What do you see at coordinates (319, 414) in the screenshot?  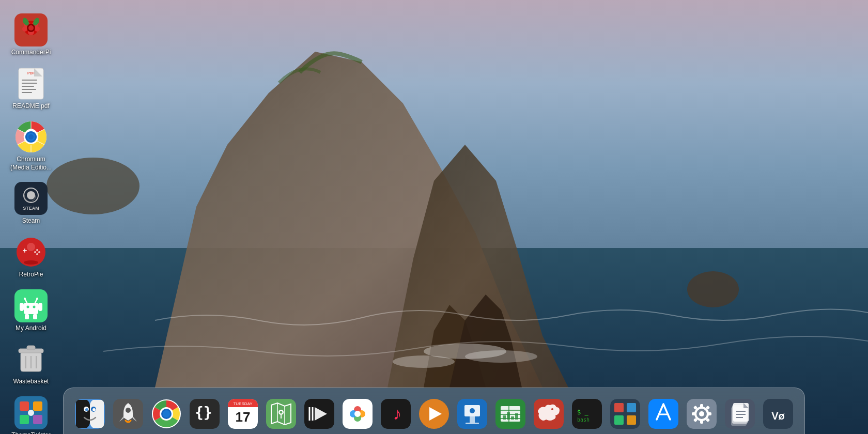 I see `dock-item-finalcut` at bounding box center [319, 414].